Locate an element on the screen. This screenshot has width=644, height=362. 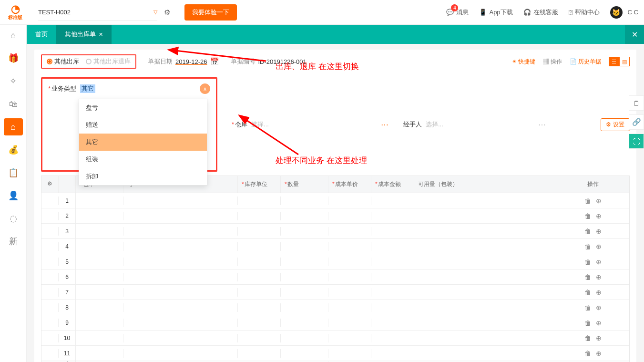
try-button: 我要体验一下 is located at coordinates (211, 12).